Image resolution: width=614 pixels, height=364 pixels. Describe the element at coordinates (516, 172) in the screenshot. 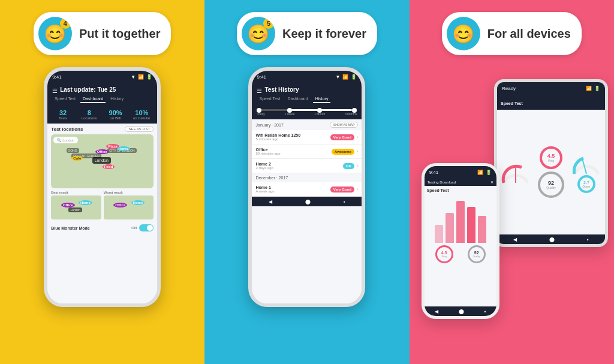

I see `speedometer-pink` at that location.